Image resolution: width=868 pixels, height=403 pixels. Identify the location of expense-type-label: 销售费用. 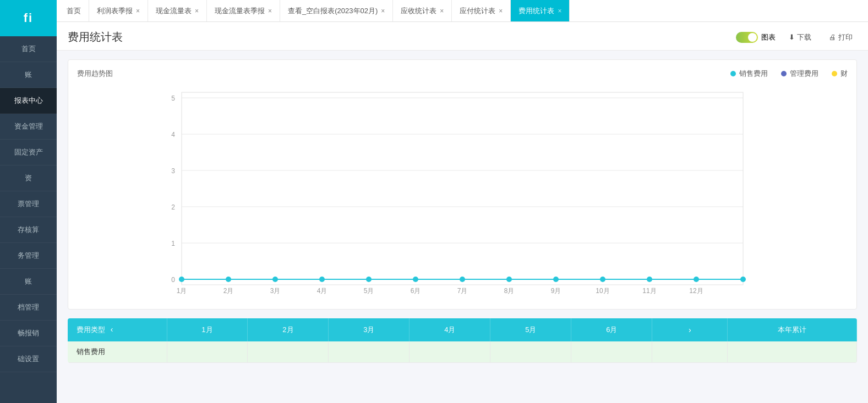
(117, 352).